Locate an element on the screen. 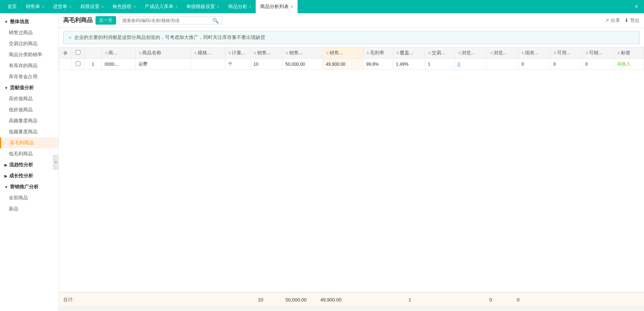 Image resolution: width=644 pixels, height=311 pixels. close-product-analysis-list: × is located at coordinates (292, 7).